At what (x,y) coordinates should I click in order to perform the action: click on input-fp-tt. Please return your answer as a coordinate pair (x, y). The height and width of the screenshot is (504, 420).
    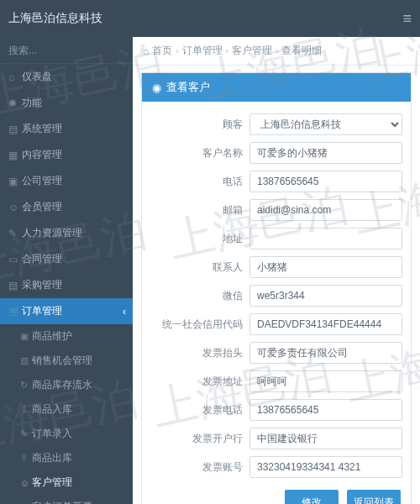
    Looking at the image, I should click on (326, 353).